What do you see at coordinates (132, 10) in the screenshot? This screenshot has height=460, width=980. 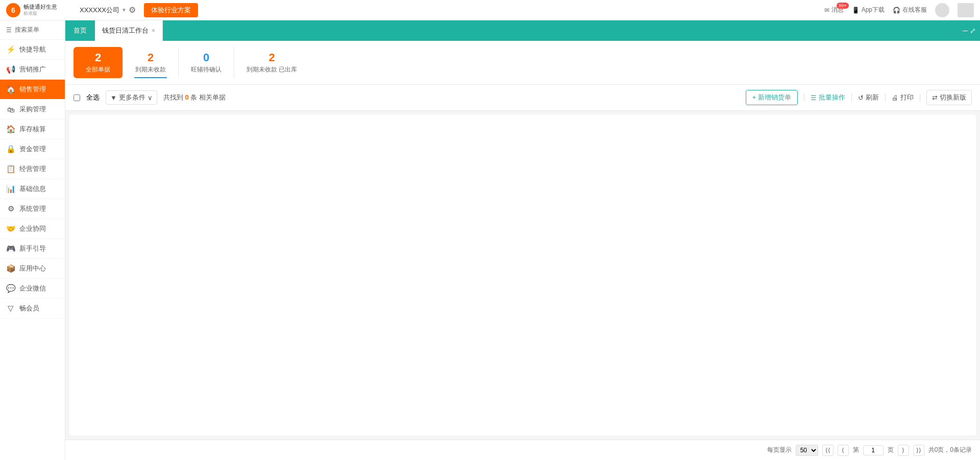 I see `settings-icon: ⚙` at bounding box center [132, 10].